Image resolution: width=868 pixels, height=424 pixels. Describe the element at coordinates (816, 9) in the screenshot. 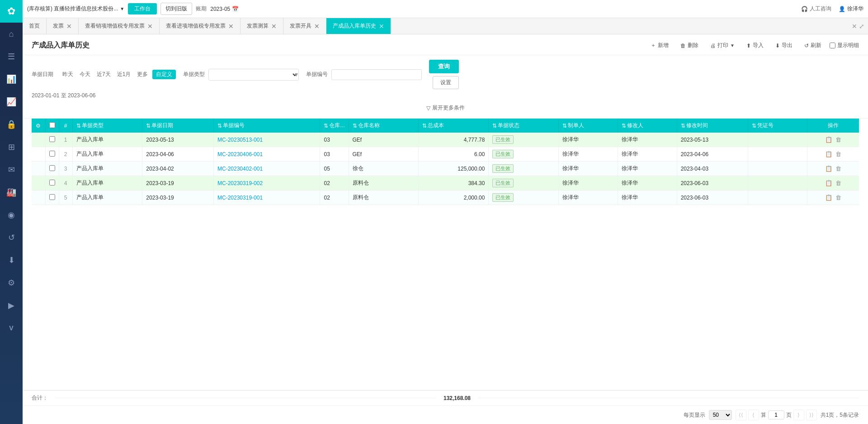

I see `user-service-button: 🎧 人工咨询` at that location.